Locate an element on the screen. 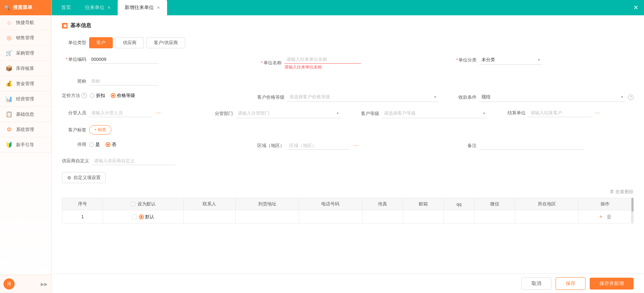  col-default-label: 设为默认 is located at coordinates (147, 204).